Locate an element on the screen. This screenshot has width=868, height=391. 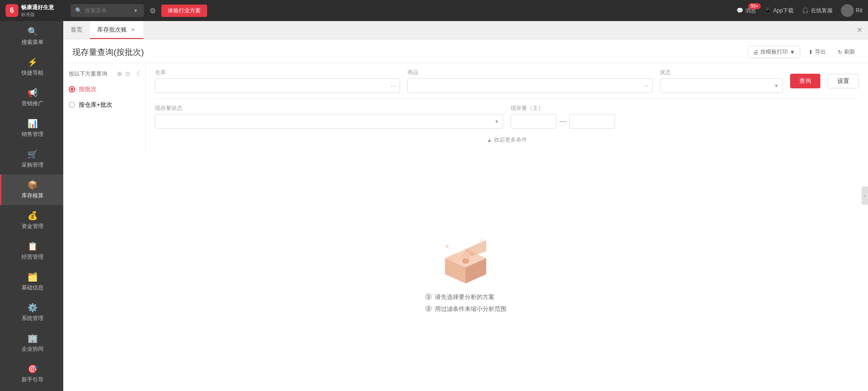
tab-label-batch-account: 库存批次账 is located at coordinates (112, 30).